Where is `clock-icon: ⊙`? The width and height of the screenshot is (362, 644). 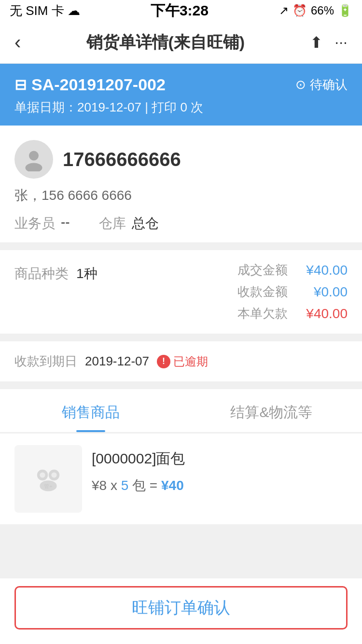 clock-icon: ⊙ is located at coordinates (301, 85).